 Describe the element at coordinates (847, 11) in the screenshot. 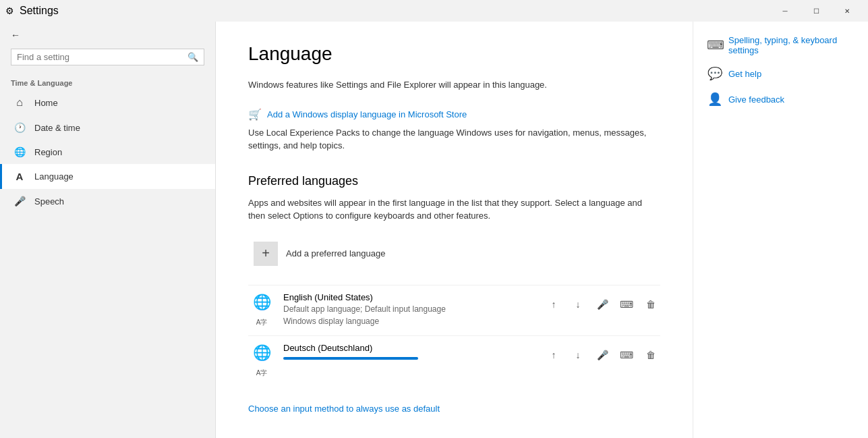

I see `close-button: ✕` at that location.